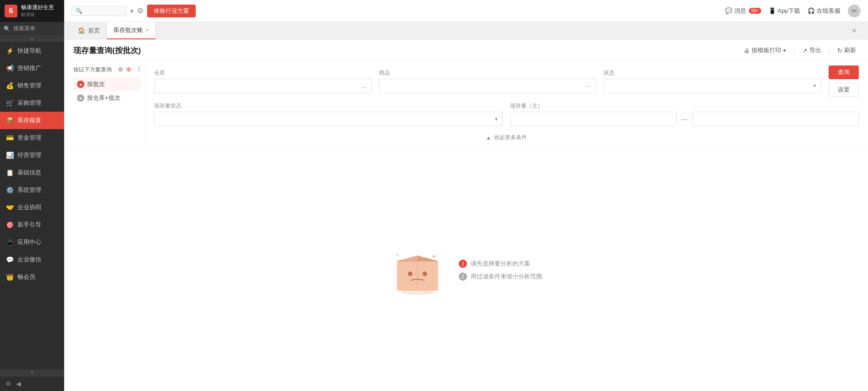 This screenshot has height=391, width=868. Describe the element at coordinates (489, 138) in the screenshot. I see `collapse-more-icon: ▲` at that location.